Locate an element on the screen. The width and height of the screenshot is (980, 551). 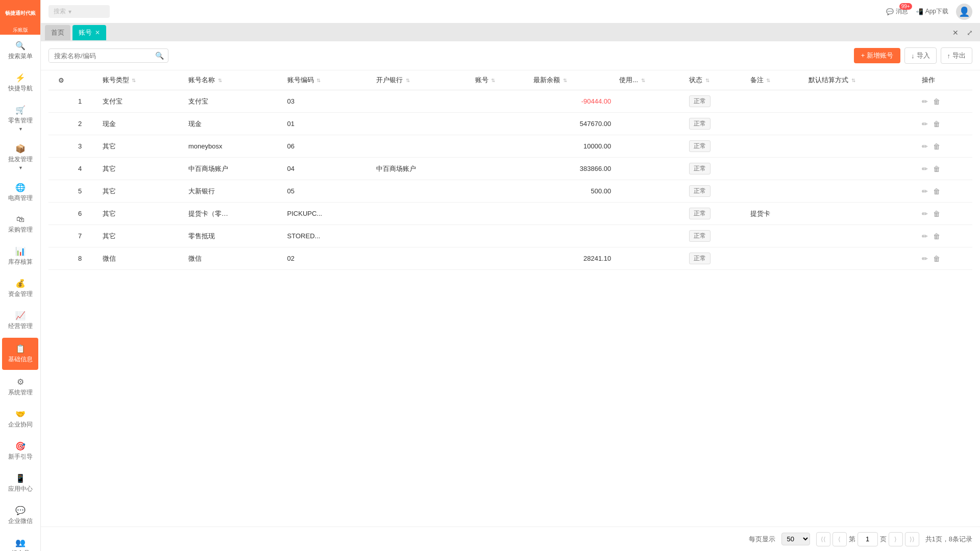
sidebar-item-sys-mgmt: ⚙ 系统管理 is located at coordinates (20, 387).